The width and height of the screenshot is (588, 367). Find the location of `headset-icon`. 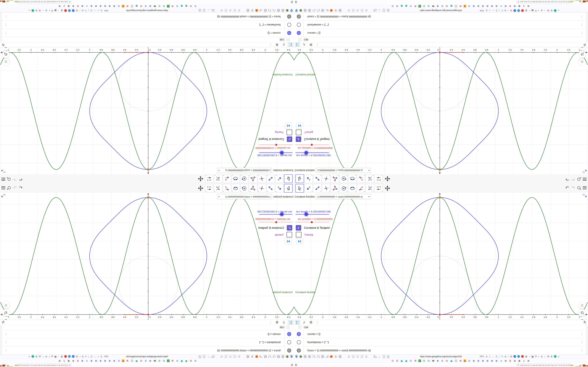

headset-icon is located at coordinates (270, 357).